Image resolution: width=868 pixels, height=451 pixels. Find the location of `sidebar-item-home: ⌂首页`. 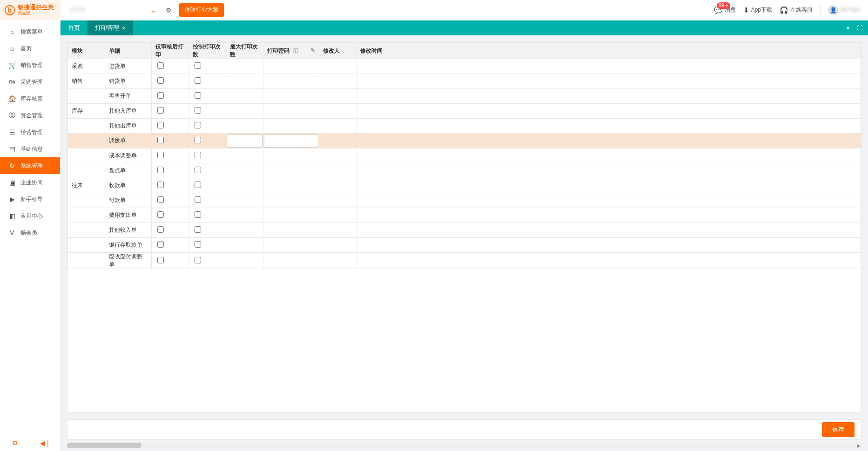

sidebar-item-home: ⌂首页 is located at coordinates (30, 48).